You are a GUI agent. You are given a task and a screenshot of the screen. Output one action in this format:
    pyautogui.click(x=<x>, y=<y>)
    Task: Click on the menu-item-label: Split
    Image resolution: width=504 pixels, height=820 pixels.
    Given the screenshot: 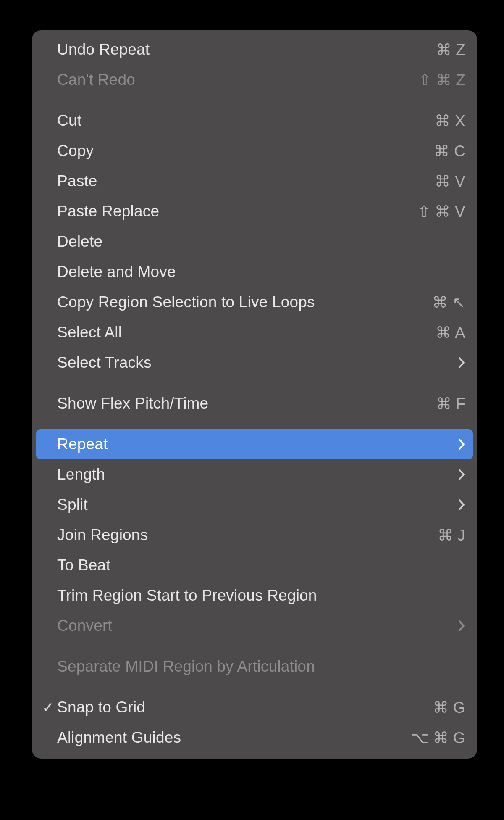 What is the action you would take?
    pyautogui.click(x=254, y=505)
    